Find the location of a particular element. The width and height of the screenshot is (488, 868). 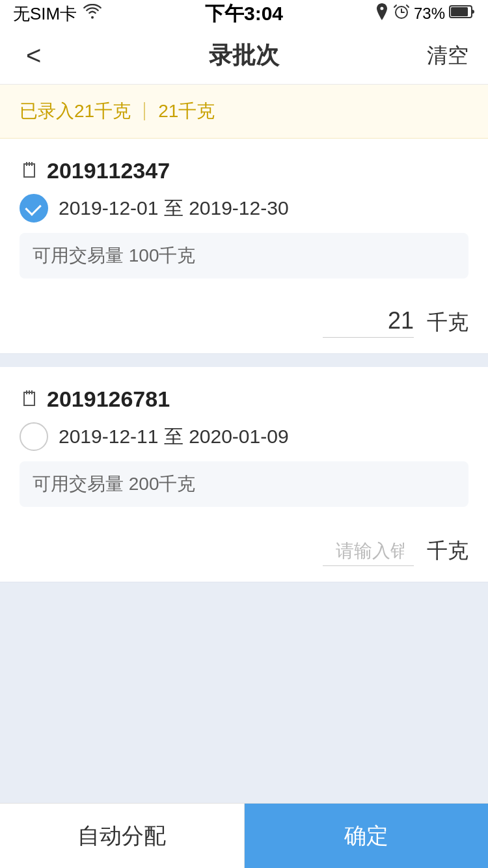

batch1-quantity-row: 21 千克 is located at coordinates (244, 323).